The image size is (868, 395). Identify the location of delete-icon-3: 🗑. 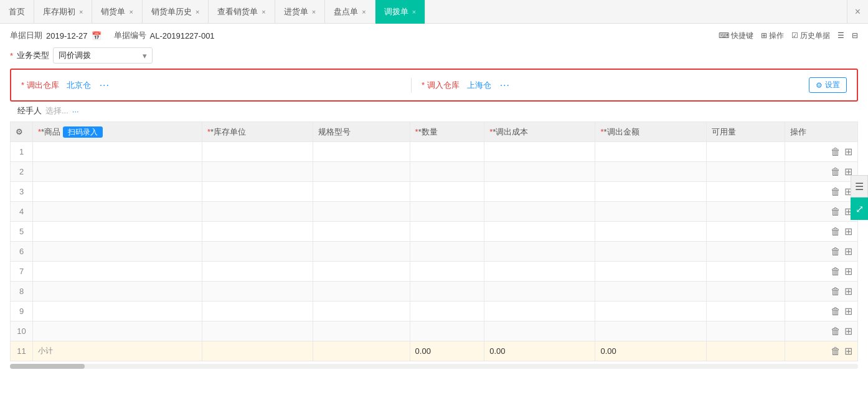
(836, 192).